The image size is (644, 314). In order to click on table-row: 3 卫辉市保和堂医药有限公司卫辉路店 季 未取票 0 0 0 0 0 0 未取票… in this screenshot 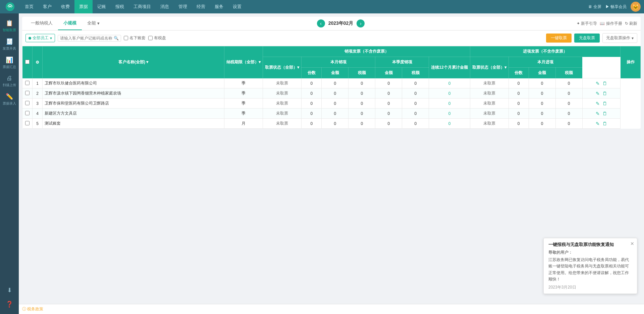, I will do `click(331, 104)`.